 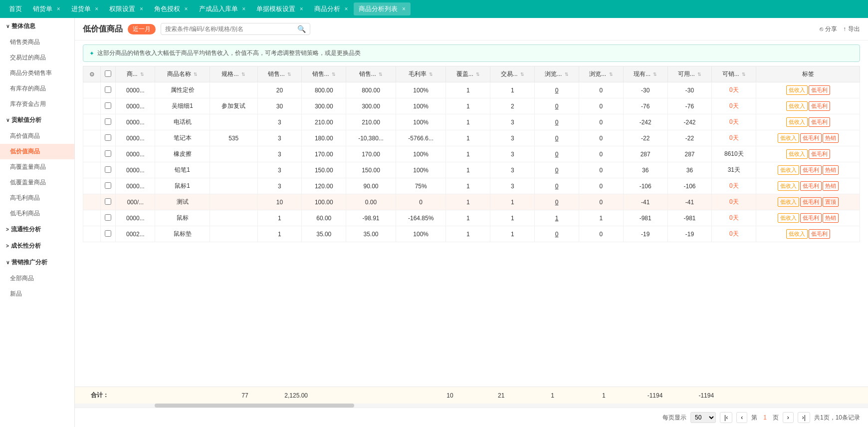 What do you see at coordinates (382, 9) in the screenshot?
I see `nav-analysis-list: 商品分析列表 ×` at bounding box center [382, 9].